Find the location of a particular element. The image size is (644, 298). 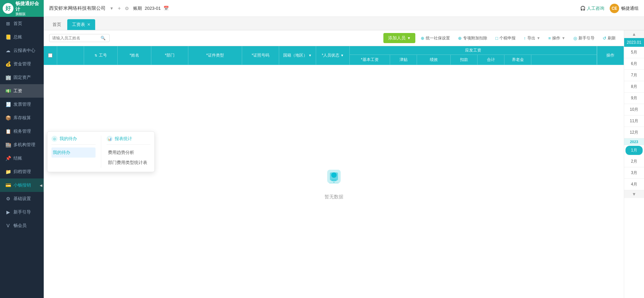

sidebar-item-closing: 📌 结账 is located at coordinates (22, 158).